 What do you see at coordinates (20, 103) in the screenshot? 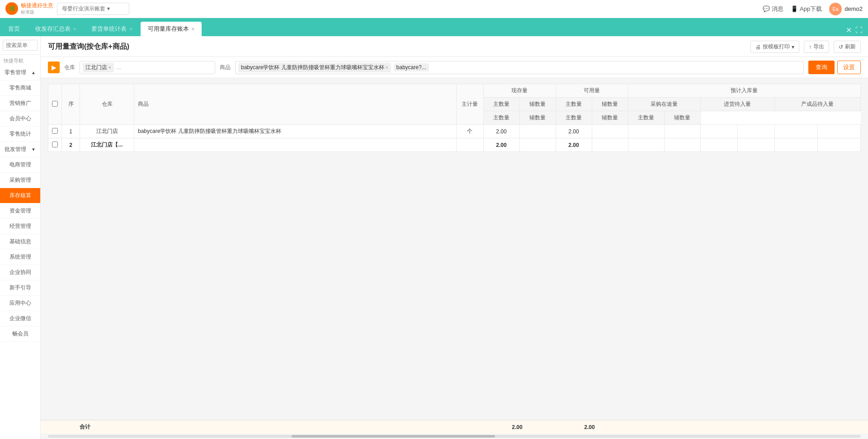
I see `sidebar-marketing-label: 营销推广` at bounding box center [20, 103].